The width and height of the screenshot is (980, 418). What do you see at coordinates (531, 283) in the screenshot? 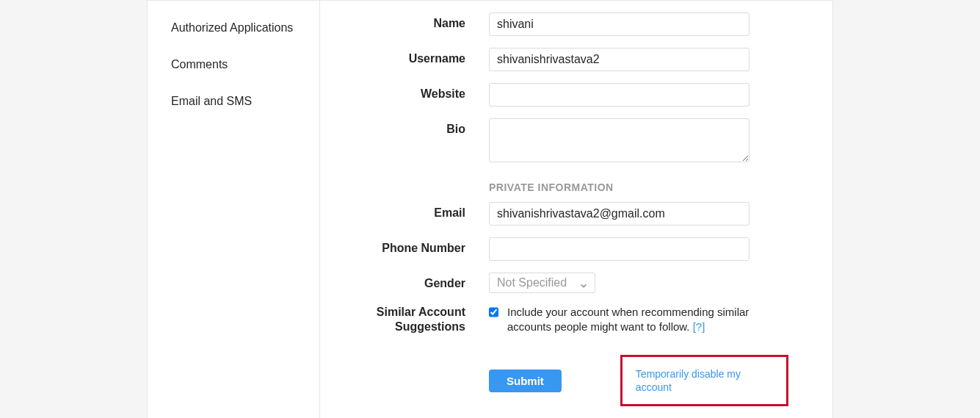
I see `gender-value: Not Specified` at bounding box center [531, 283].